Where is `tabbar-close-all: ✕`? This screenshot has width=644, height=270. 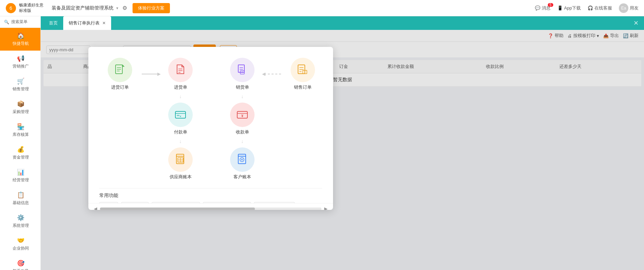
tabbar-close-all: ✕ is located at coordinates (636, 23).